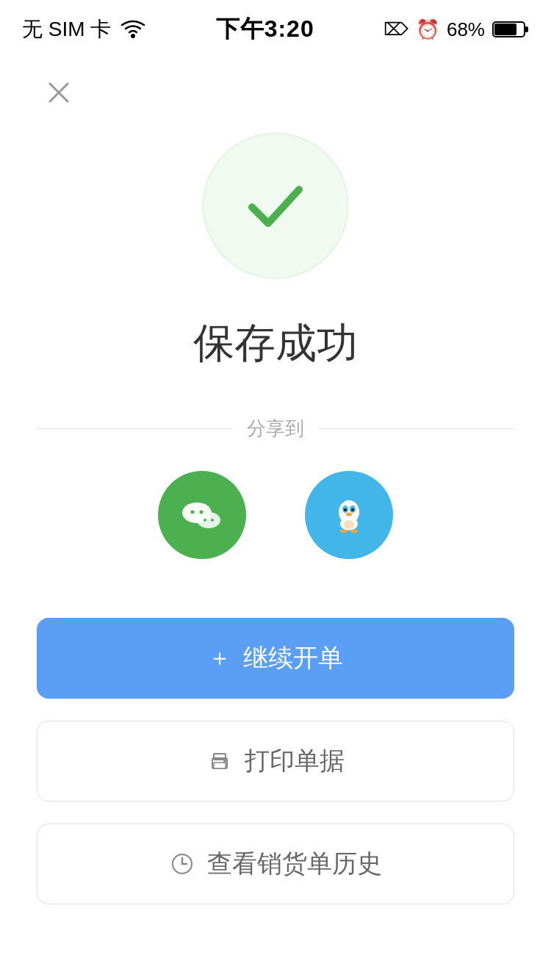  What do you see at coordinates (133, 29) in the screenshot?
I see `wifi-icon` at bounding box center [133, 29].